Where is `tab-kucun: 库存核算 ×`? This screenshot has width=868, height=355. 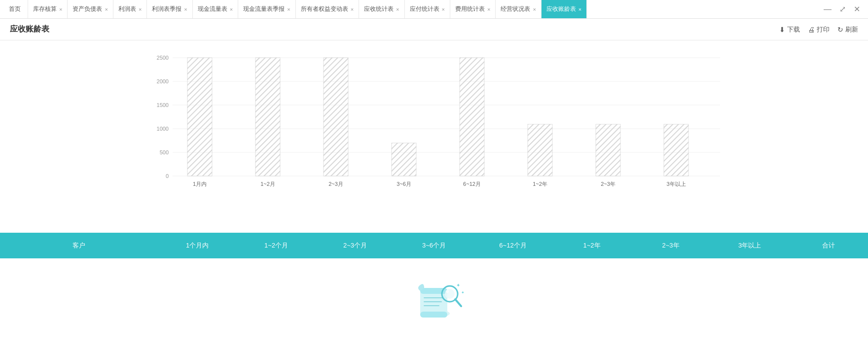 tab-kucun: 库存核算 × is located at coordinates (48, 9).